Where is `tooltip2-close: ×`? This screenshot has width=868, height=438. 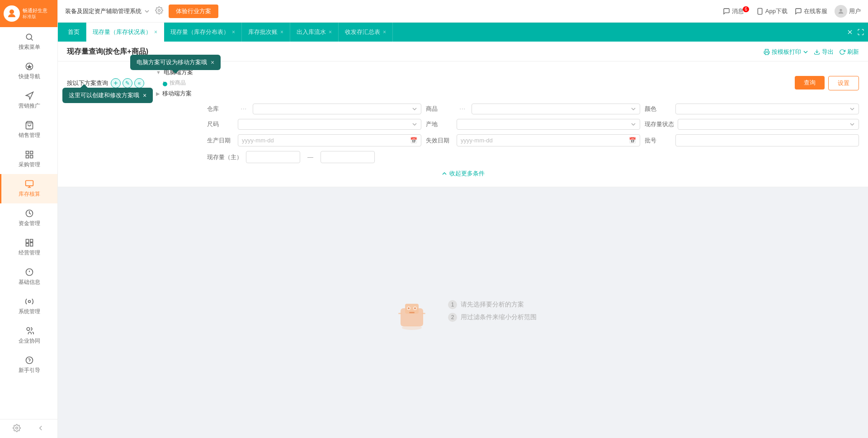 tooltip2-close: × is located at coordinates (145, 95).